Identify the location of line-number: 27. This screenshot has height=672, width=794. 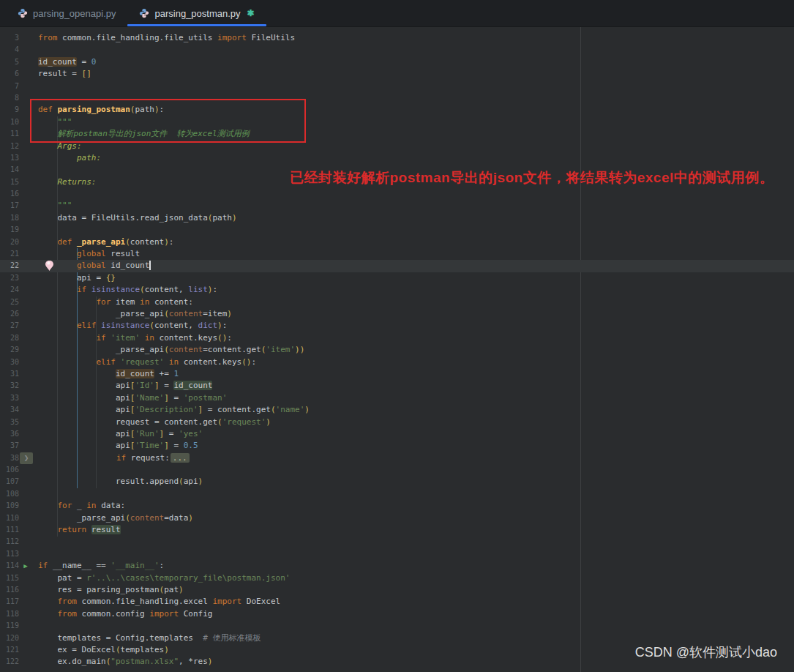
(10, 326).